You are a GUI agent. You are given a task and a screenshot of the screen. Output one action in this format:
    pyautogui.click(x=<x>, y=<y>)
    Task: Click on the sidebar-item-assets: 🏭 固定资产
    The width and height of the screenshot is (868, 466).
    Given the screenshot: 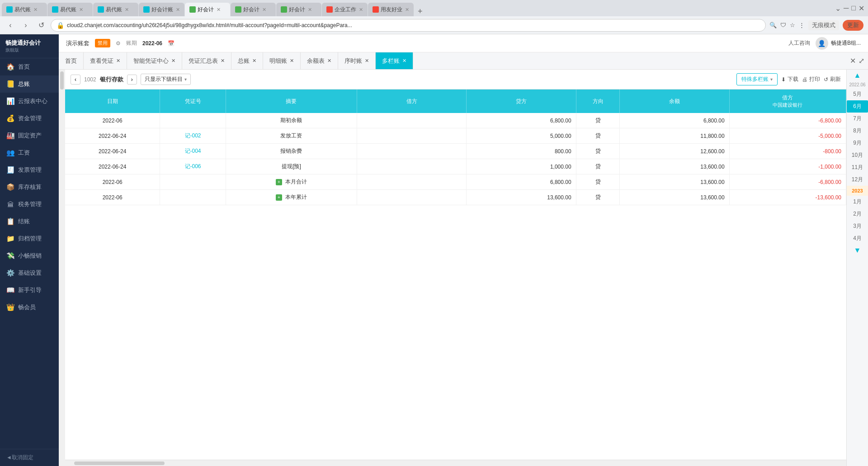 What is the action you would take?
    pyautogui.click(x=29, y=136)
    